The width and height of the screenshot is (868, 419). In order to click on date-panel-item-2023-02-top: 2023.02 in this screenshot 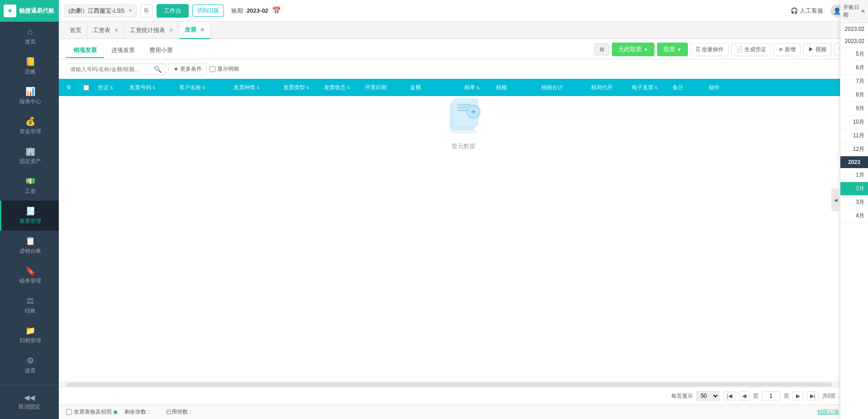, I will do `click(854, 29)`.